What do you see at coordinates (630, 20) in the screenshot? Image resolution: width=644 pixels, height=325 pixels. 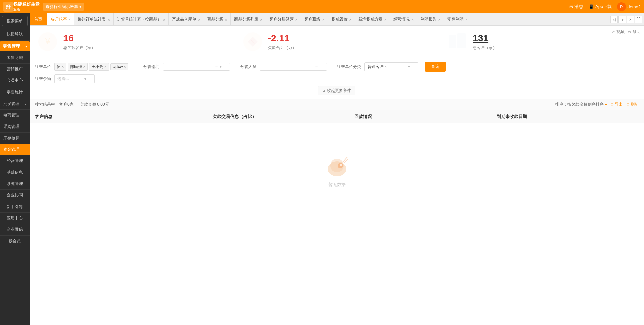 I see `tab-close-all-btn: ×` at bounding box center [630, 20].